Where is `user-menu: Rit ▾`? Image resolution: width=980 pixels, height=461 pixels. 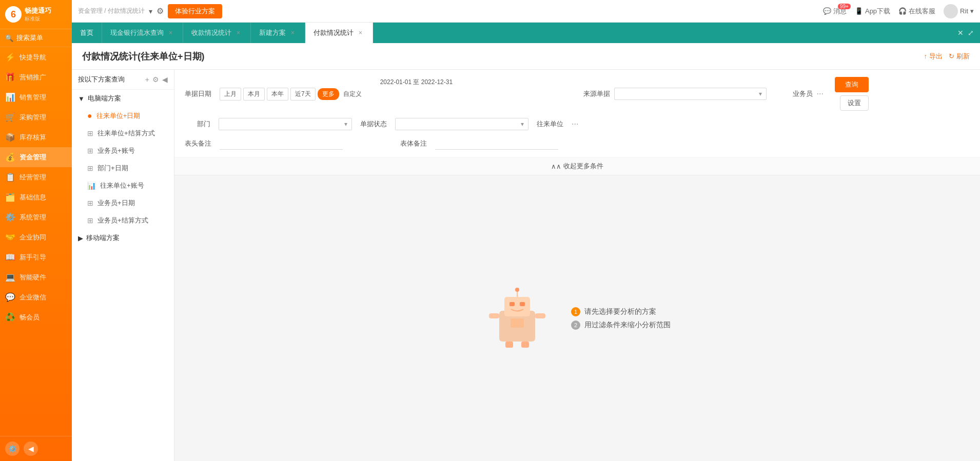
user-menu: Rit ▾ is located at coordinates (958, 11).